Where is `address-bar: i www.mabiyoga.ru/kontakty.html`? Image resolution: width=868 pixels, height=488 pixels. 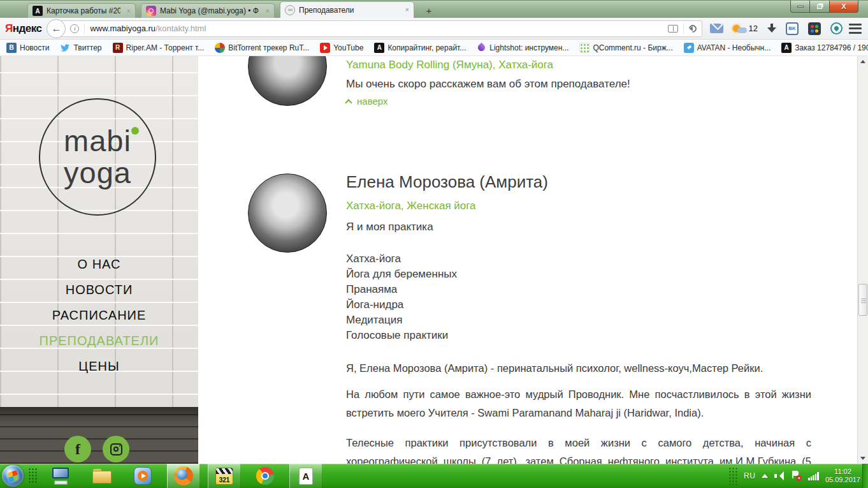
address-bar: i www.mabiyoga.ru/kontakty.html is located at coordinates (379, 29).